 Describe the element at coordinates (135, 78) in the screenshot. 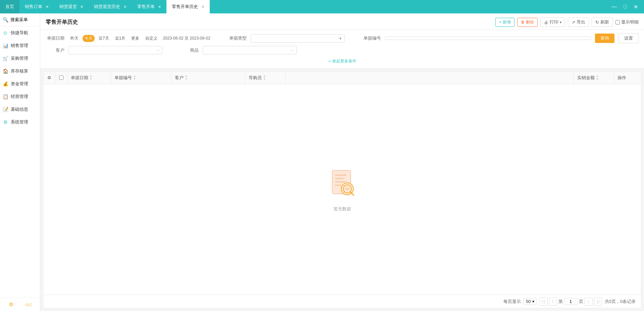

I see `num-sort: ▲ ▼` at that location.